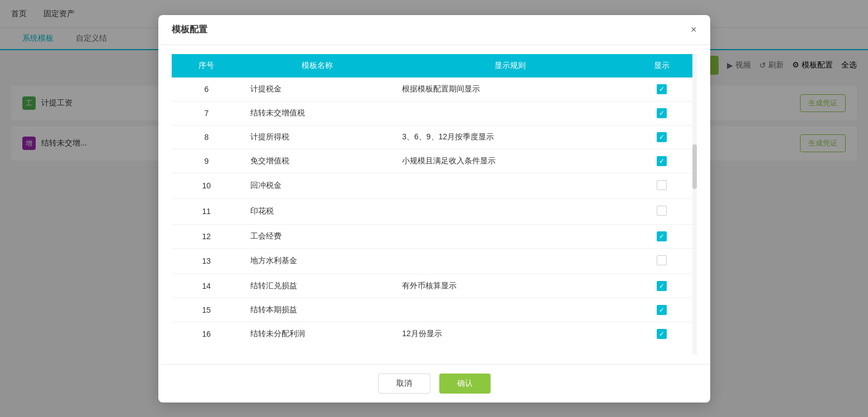  I want to click on cell-name: 免交增值税, so click(317, 161).